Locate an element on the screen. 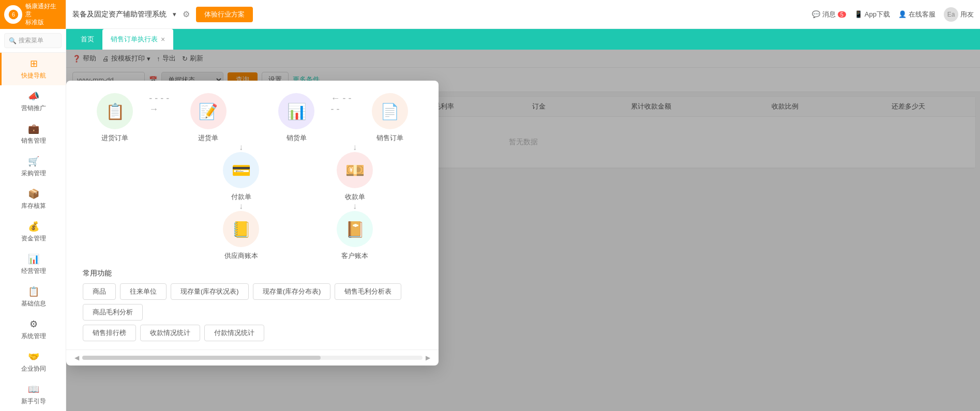 Image resolution: width=980 pixels, height=411 pixels. topbar-right: 💬 消息 5 📱 App下载 👤 在线客服 Ea 用友 is located at coordinates (893, 14).